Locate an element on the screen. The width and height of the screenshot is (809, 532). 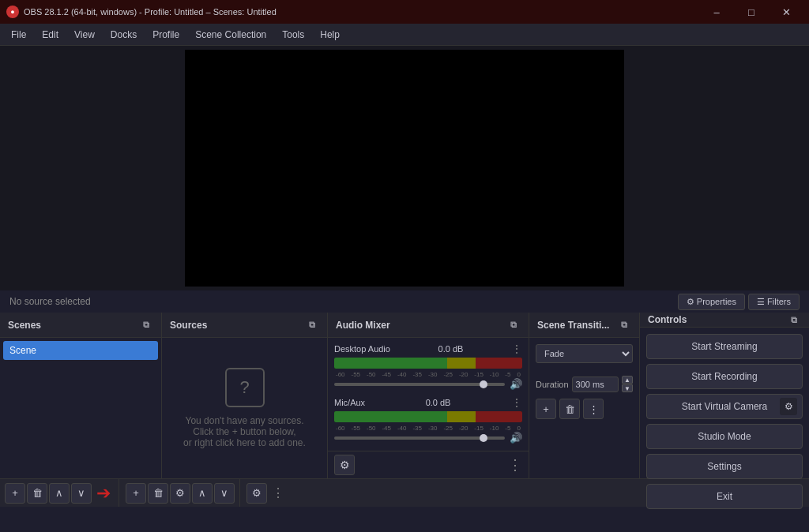
audio-panel-more: ⋮ is located at coordinates (515, 465).